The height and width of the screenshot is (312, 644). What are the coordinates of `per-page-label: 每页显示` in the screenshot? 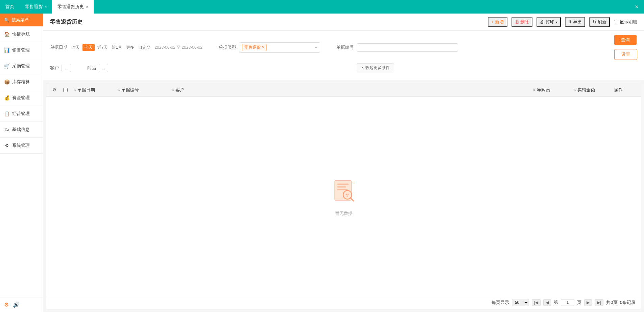 It's located at (500, 303).